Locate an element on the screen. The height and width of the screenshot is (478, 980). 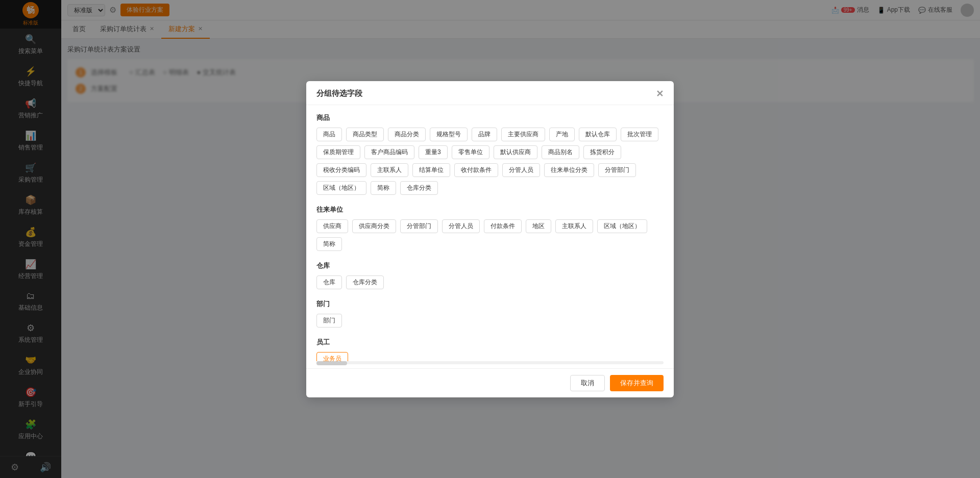
field-tag-0-5: 主要供应商 is located at coordinates (523, 135).